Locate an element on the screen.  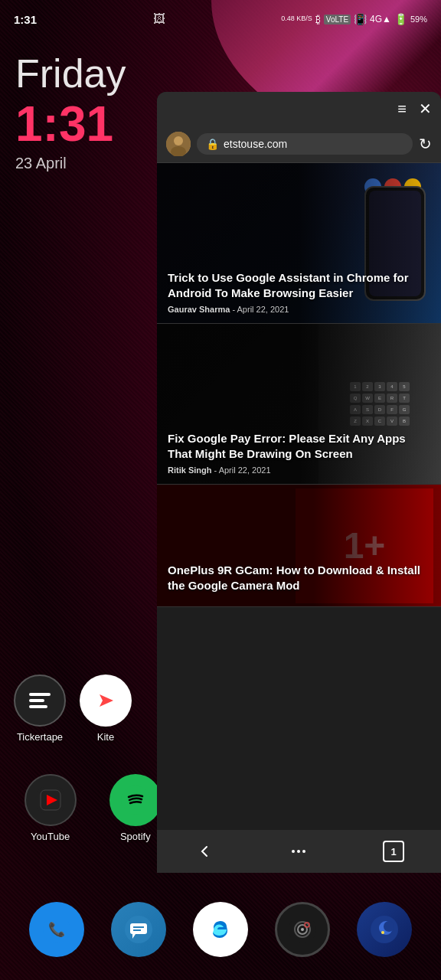
tickertape-label: Tickertape is located at coordinates (40, 737).